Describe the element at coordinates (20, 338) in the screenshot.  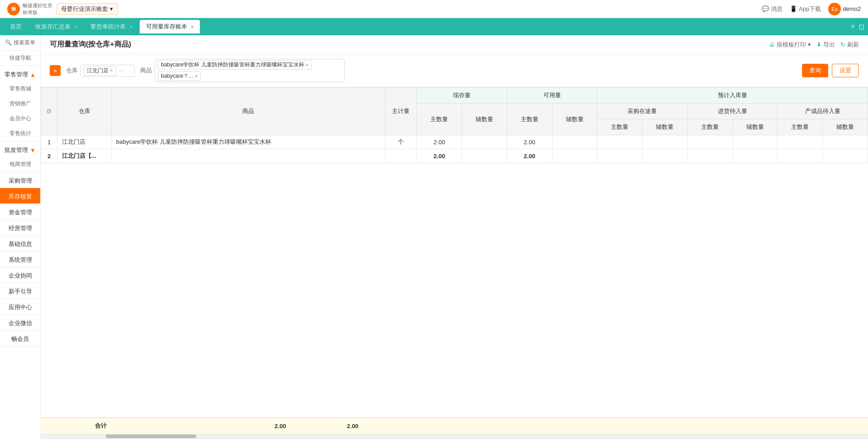
I see `sidebar-section-vip: 畅会员` at that location.